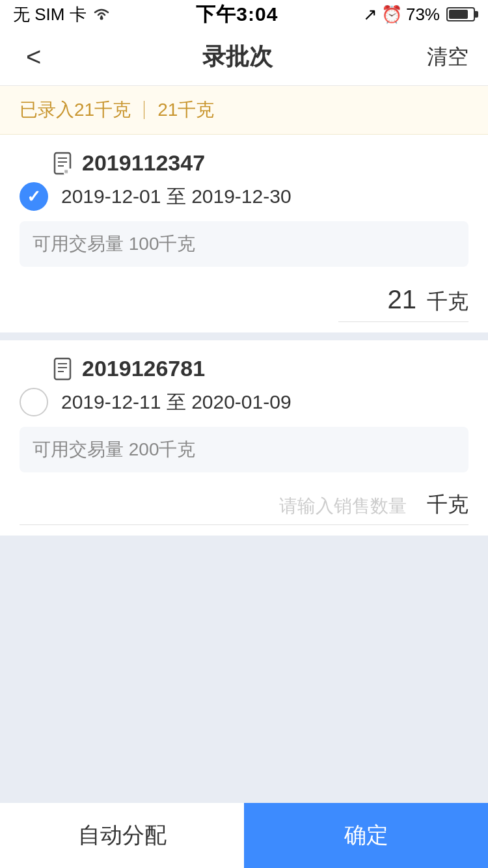 Image resolution: width=488 pixels, height=868 pixels. I want to click on batch-date-row-1: 2019-12-01 至 2019-12-30, so click(244, 202).